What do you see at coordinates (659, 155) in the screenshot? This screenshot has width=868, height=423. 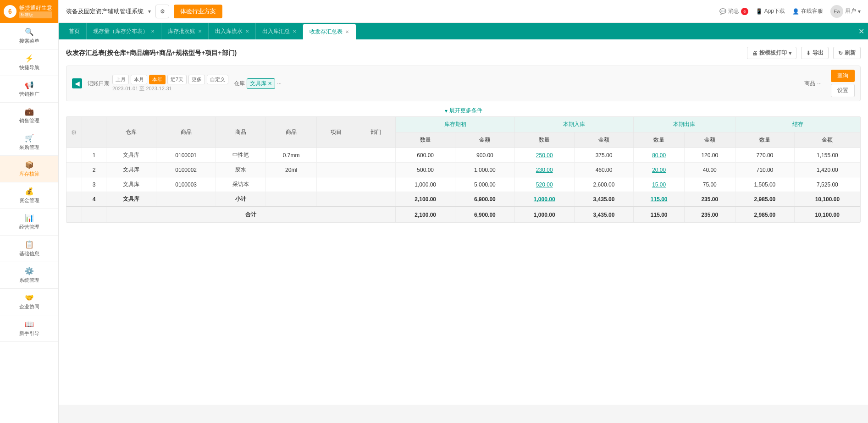 I see `out-qty-link: 80.00` at bounding box center [659, 155].